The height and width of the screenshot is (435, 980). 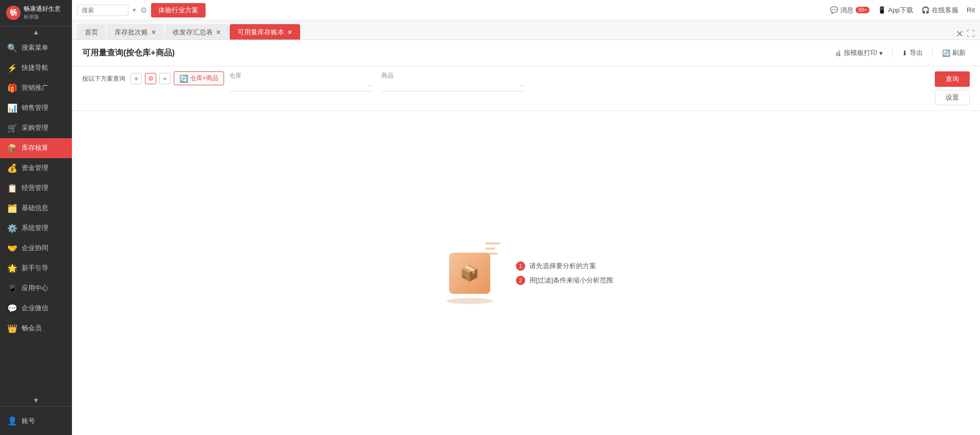 What do you see at coordinates (136, 79) in the screenshot?
I see `add-scheme-button: +` at bounding box center [136, 79].